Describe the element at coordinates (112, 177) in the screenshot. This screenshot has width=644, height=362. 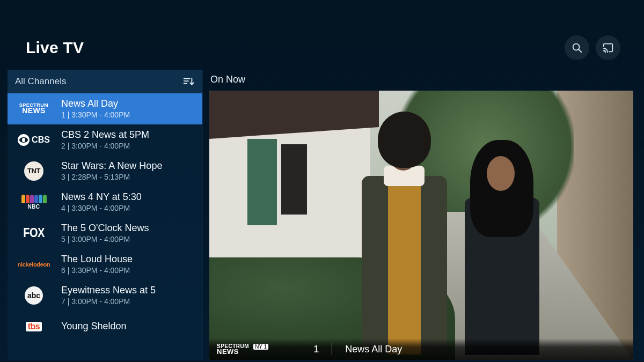
I see `channel-meta: 3 | 2:28PM - 5:13PM` at that location.